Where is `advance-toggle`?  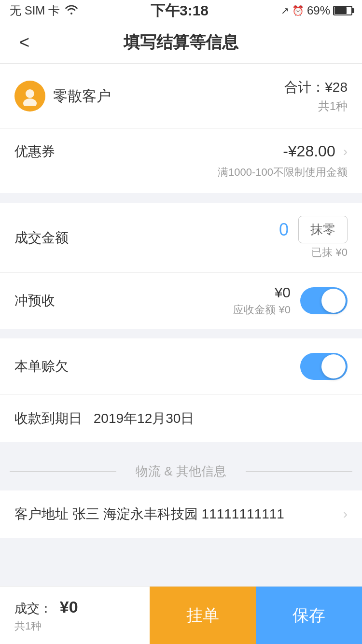
advance-toggle is located at coordinates (324, 301).